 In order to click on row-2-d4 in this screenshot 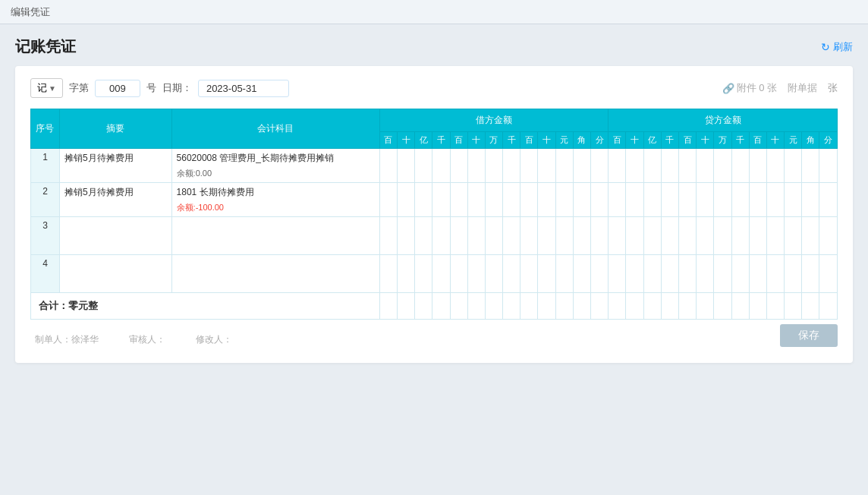, I will do `click(442, 200)`.